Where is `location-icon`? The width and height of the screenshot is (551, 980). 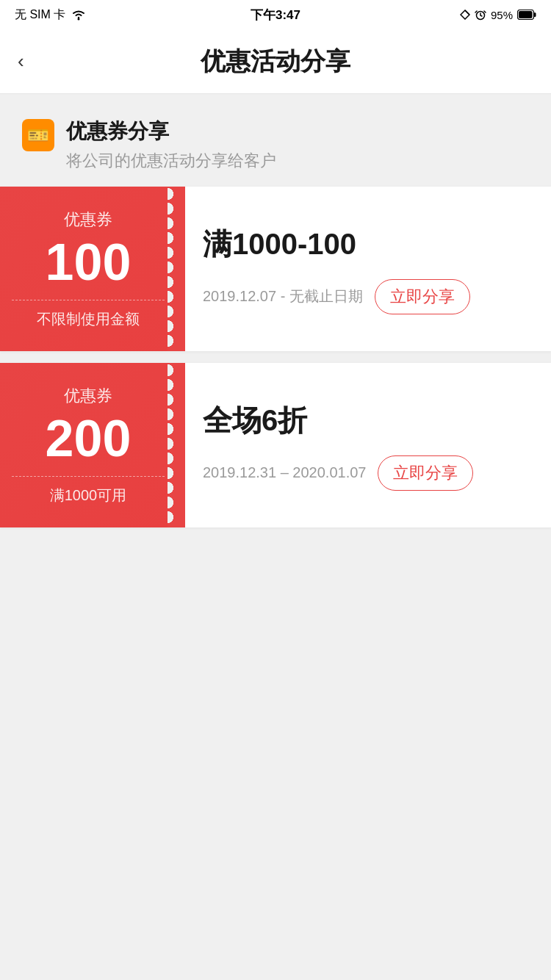
location-icon is located at coordinates (465, 15).